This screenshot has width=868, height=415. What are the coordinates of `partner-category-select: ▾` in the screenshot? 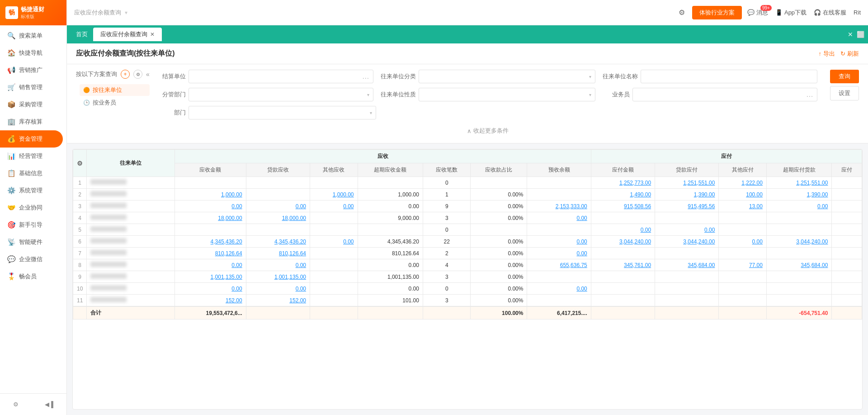 It's located at (507, 76).